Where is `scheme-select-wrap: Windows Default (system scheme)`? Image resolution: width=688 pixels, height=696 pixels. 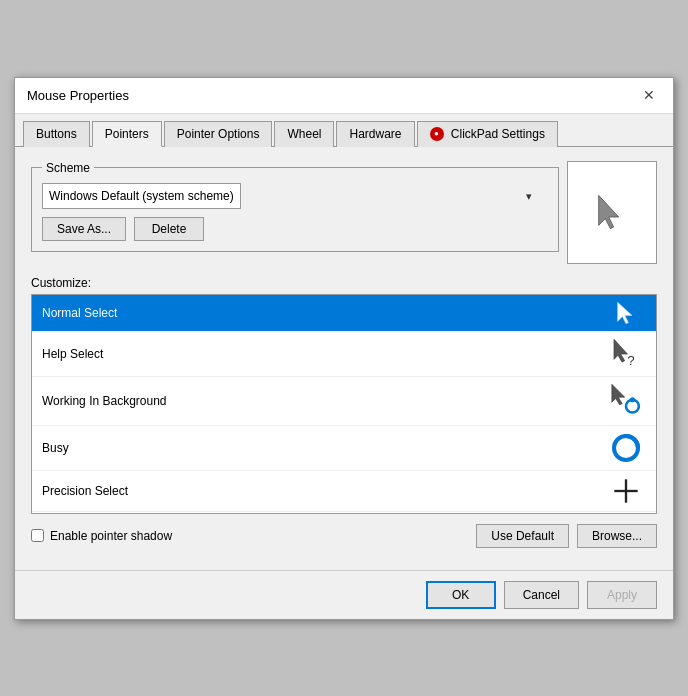 scheme-select-wrap: Windows Default (system scheme) is located at coordinates (290, 196).